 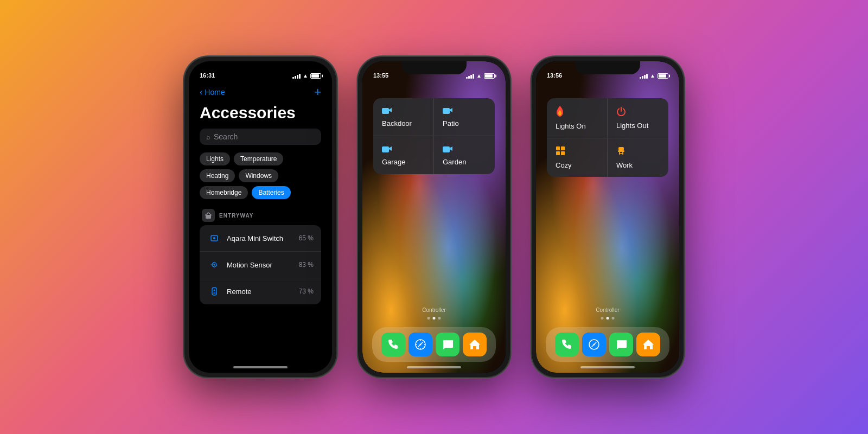 I want to click on filter-chips: Lights Temperature Heating Windows Homeb…, so click(x=260, y=176).